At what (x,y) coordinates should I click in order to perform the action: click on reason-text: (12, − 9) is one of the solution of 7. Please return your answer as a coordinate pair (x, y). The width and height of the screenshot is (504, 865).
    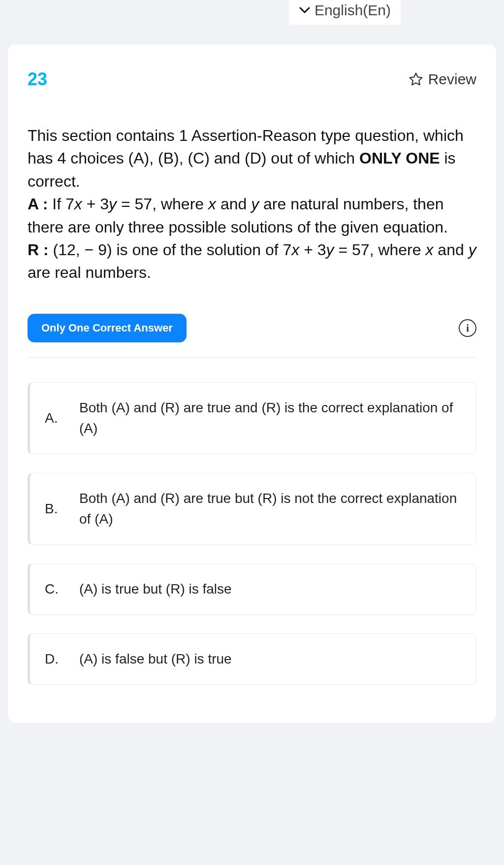
    Looking at the image, I should click on (172, 250).